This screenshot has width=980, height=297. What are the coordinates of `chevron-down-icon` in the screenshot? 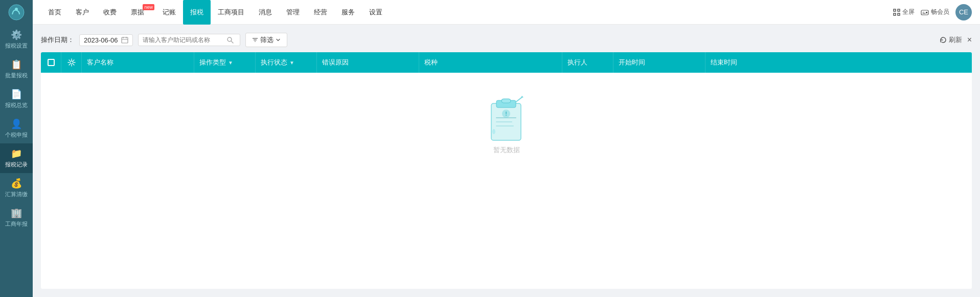 It's located at (278, 40).